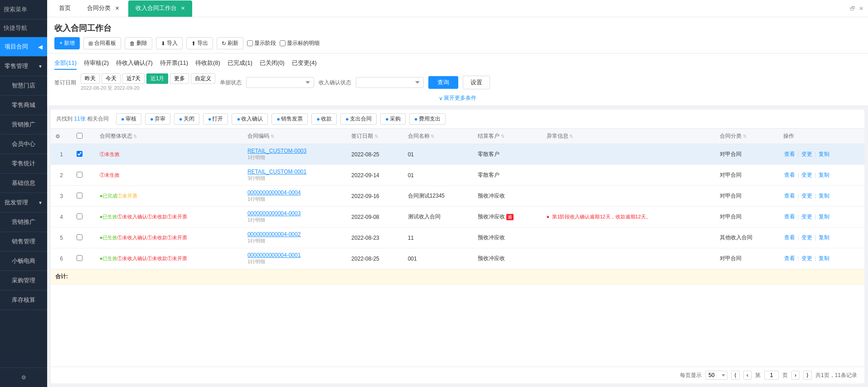  What do you see at coordinates (208, 63) in the screenshot?
I see `filter-tab-pending-collection: 待收款(8)` at bounding box center [208, 63].